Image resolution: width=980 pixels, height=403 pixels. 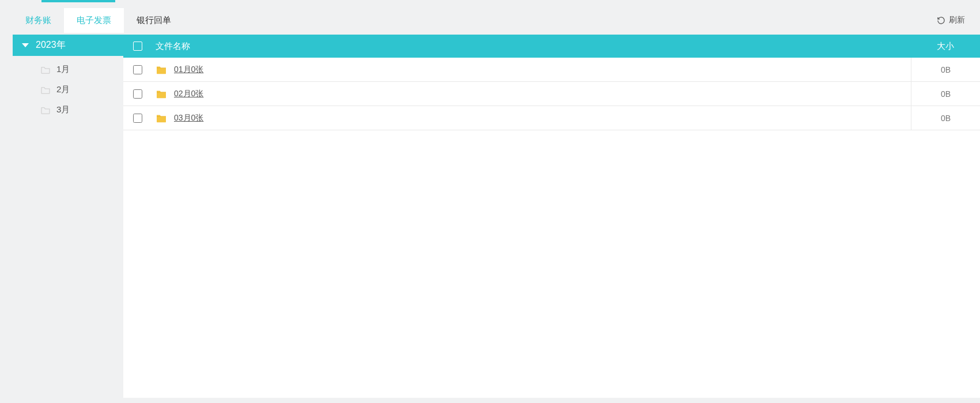 What do you see at coordinates (51, 45) in the screenshot?
I see `year-label: 2023年` at bounding box center [51, 45].